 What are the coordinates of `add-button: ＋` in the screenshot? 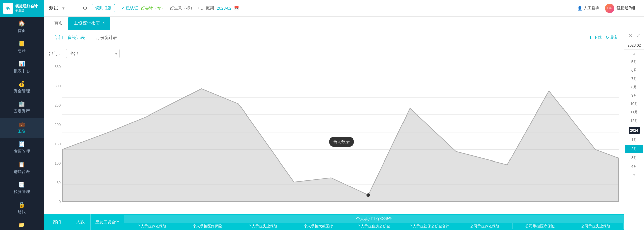 It's located at (74, 8).